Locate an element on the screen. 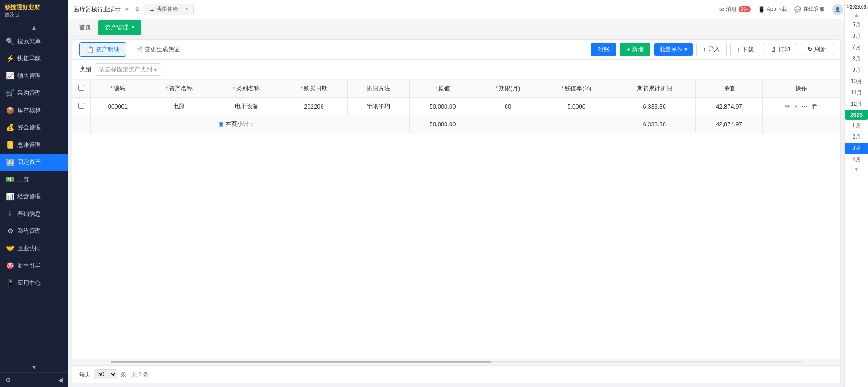  tab-home: 首页 is located at coordinates (85, 27).